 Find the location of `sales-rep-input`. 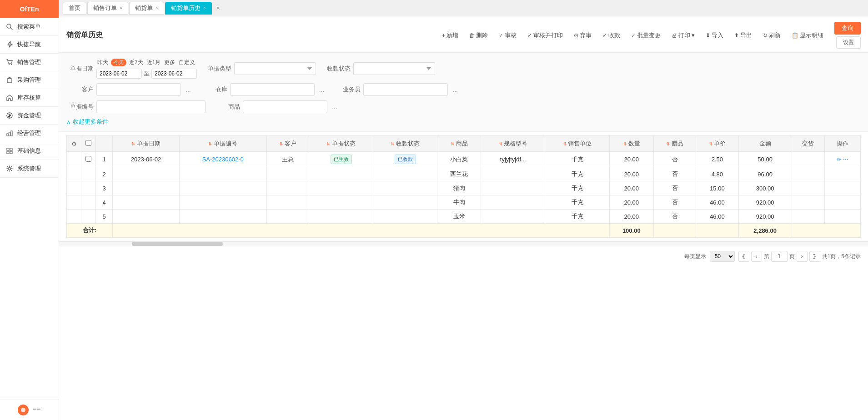

sales-rep-input is located at coordinates (406, 90).